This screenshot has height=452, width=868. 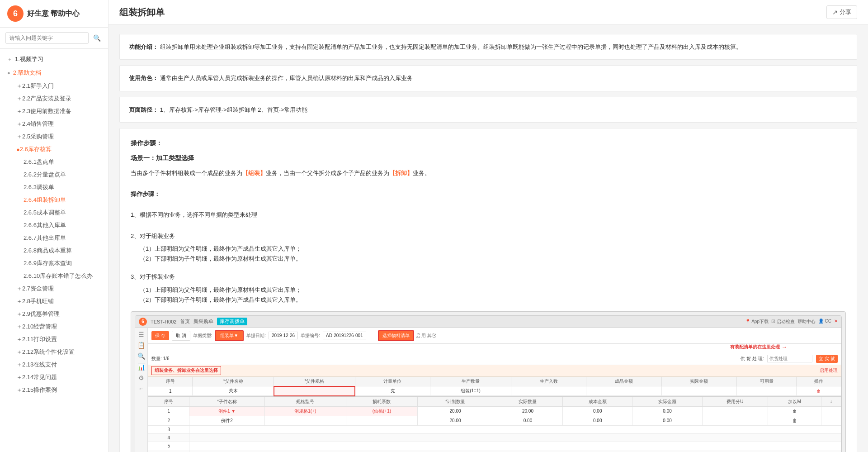 I want to click on mock-iconbar: ☰📋🔍📊⚙←, so click(x=142, y=390).